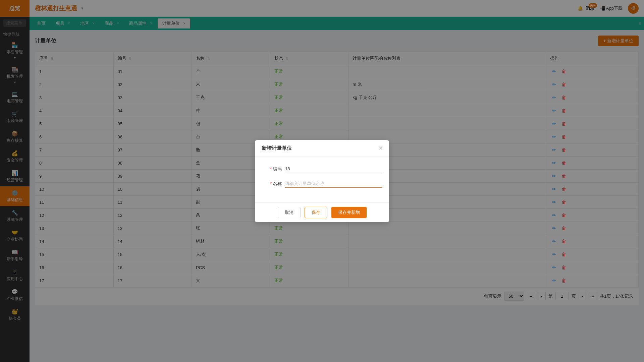 Image resolution: width=644 pixels, height=362 pixels. I want to click on form-row-code: 编码, so click(322, 169).